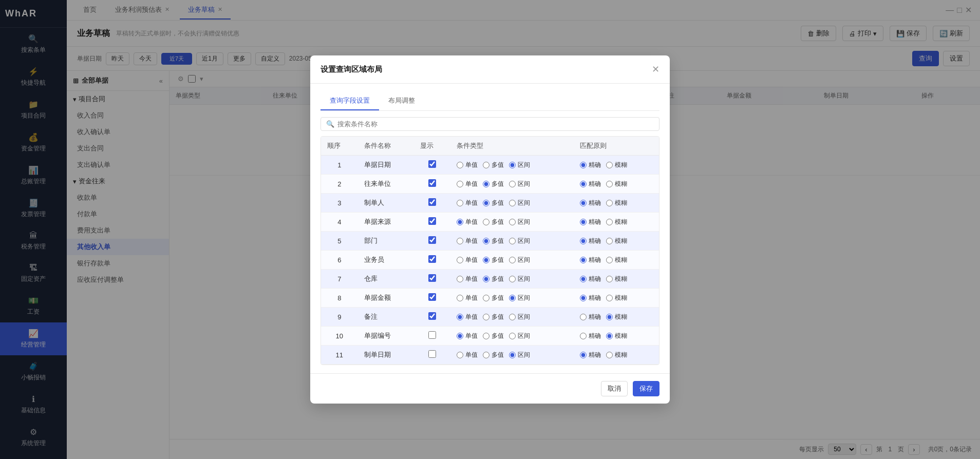  Describe the element at coordinates (583, 336) in the screenshot. I see `match-radio-精确-9` at that location.